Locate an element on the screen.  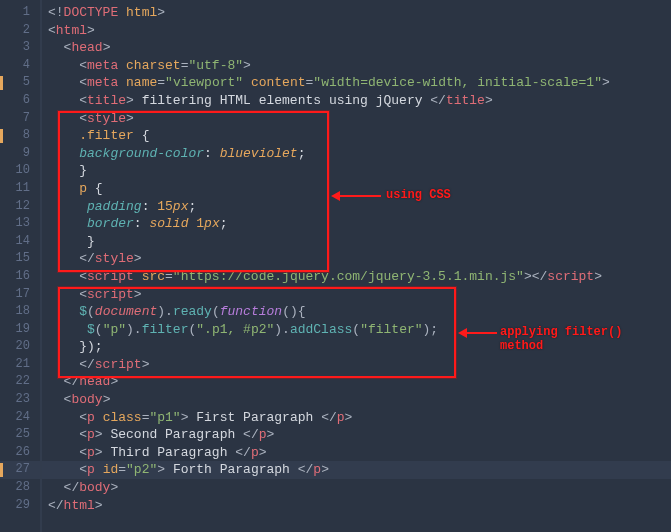
code-line: <style> is located at coordinates (356, 119).